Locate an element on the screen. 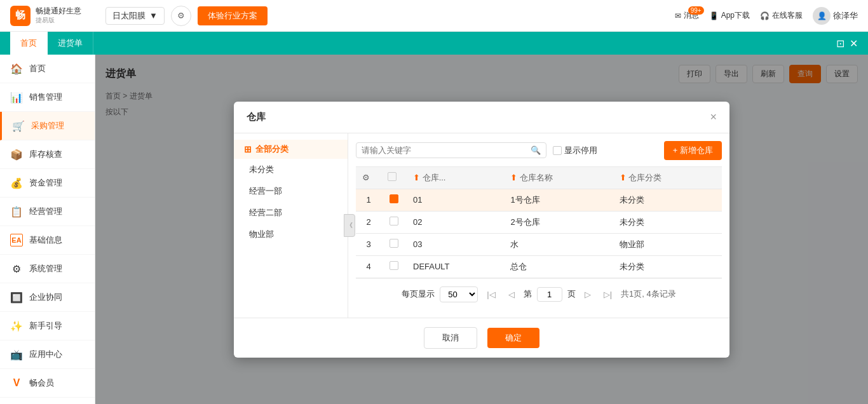  nav-tabs: 首页 进货单 ⊡ ✕ is located at coordinates (434, 43).